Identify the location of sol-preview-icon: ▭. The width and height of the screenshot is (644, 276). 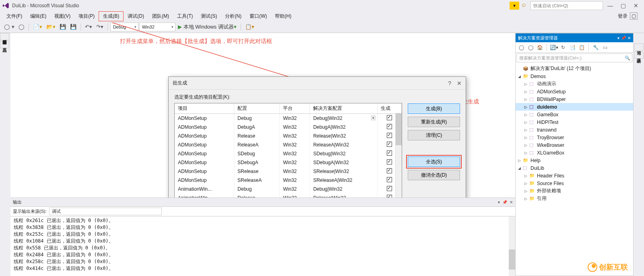
(605, 47).